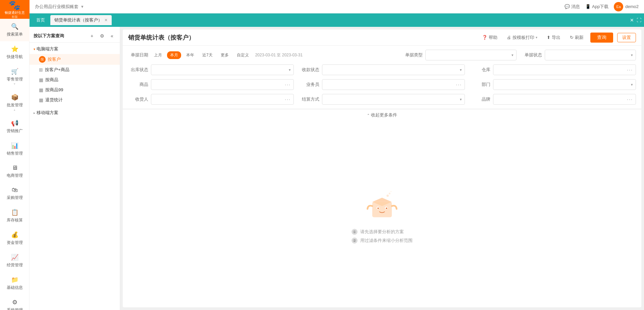 The height and width of the screenshot is (310, 644). I want to click on doc-type-label: 单据类型, so click(413, 55).